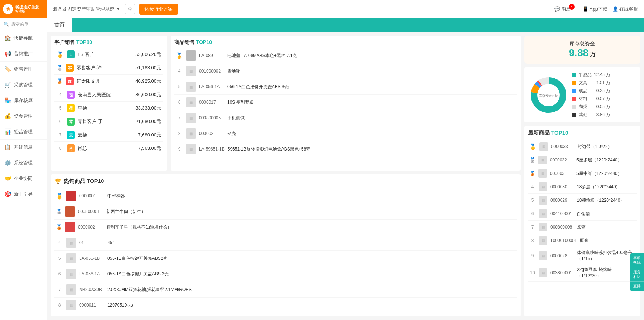  I want to click on top-product-right-row-3: 5 ▦ LA-056-1A 056-1A白色按键开关盖ABS 3壳, so click(346, 87).